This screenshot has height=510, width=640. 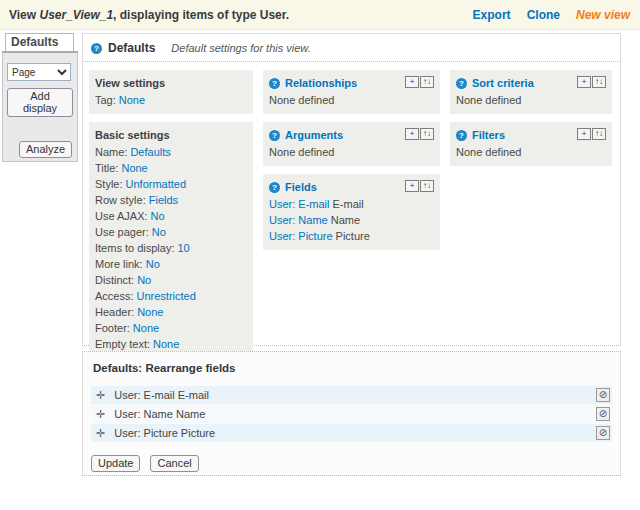 I want to click on relationships-title-link: Relationships, so click(x=321, y=83).